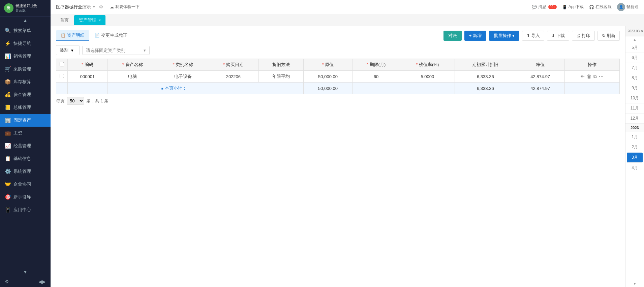  Describe the element at coordinates (635, 108) in the screenshot. I see `month-11月: 11月` at that location.